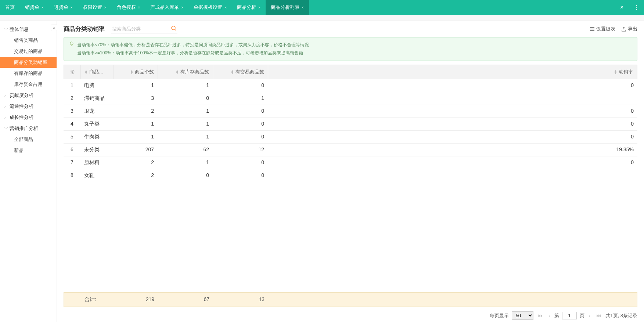 The image size is (644, 322). Describe the element at coordinates (350, 98) in the screenshot. I see `table-row: 2滞销商品301` at that location.